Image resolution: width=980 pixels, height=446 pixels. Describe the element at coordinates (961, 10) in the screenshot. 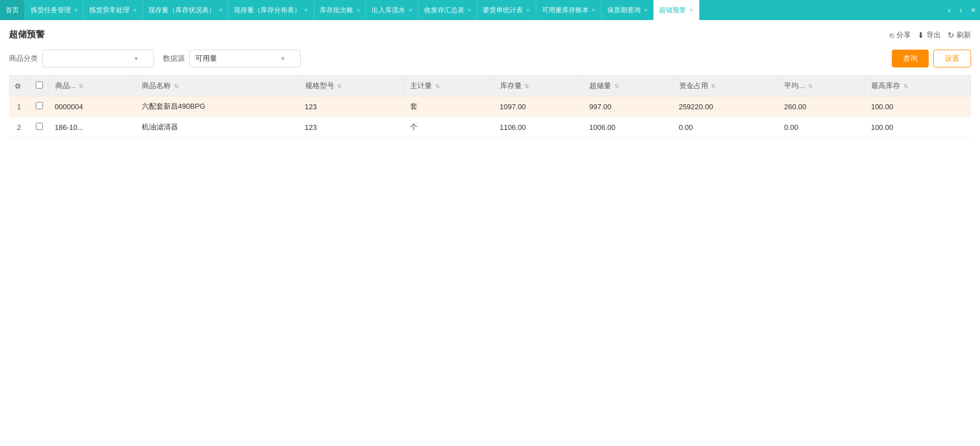

I see `nav-next-arrow: ›` at that location.